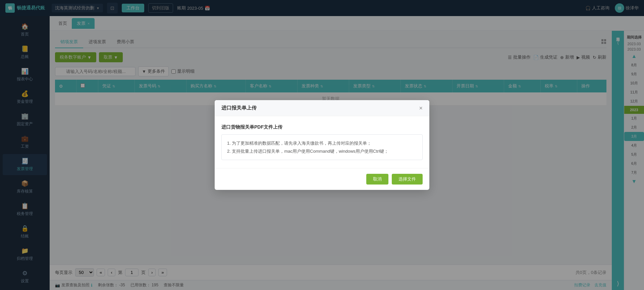 The width and height of the screenshot is (644, 290). I want to click on modal-cancel-button: 取消, so click(377, 179).